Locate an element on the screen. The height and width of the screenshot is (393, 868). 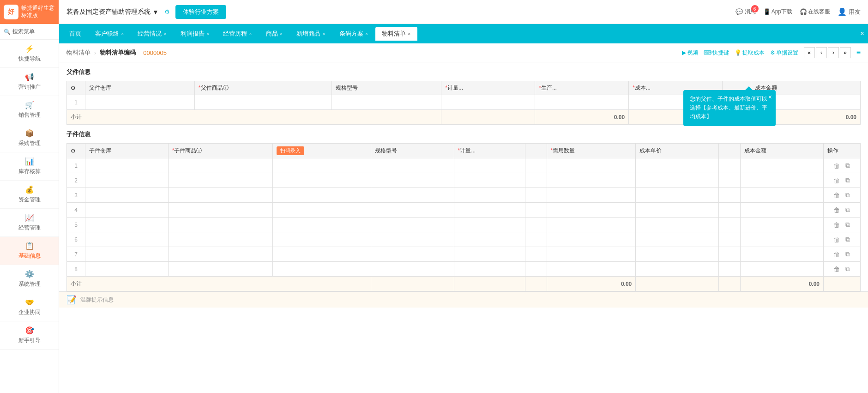
child-delete-btn-1: 🗑 is located at coordinates (837, 166).